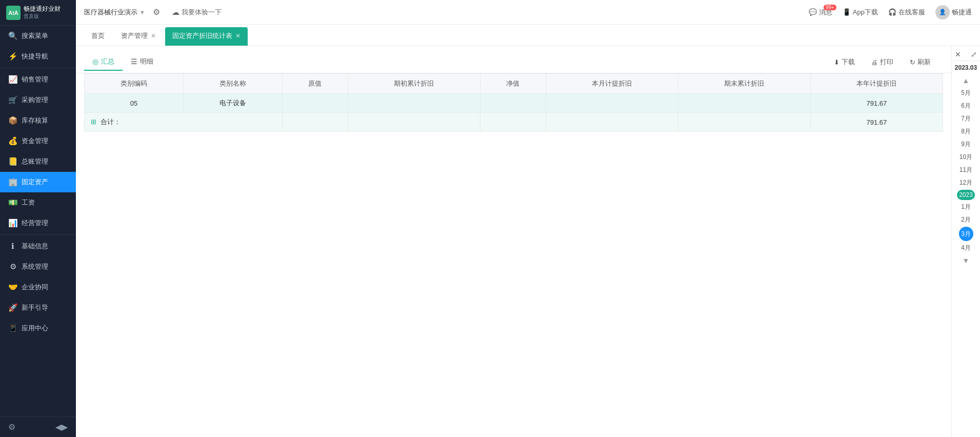  What do you see at coordinates (98, 36) in the screenshot?
I see `tab-home: 首页` at bounding box center [98, 36].